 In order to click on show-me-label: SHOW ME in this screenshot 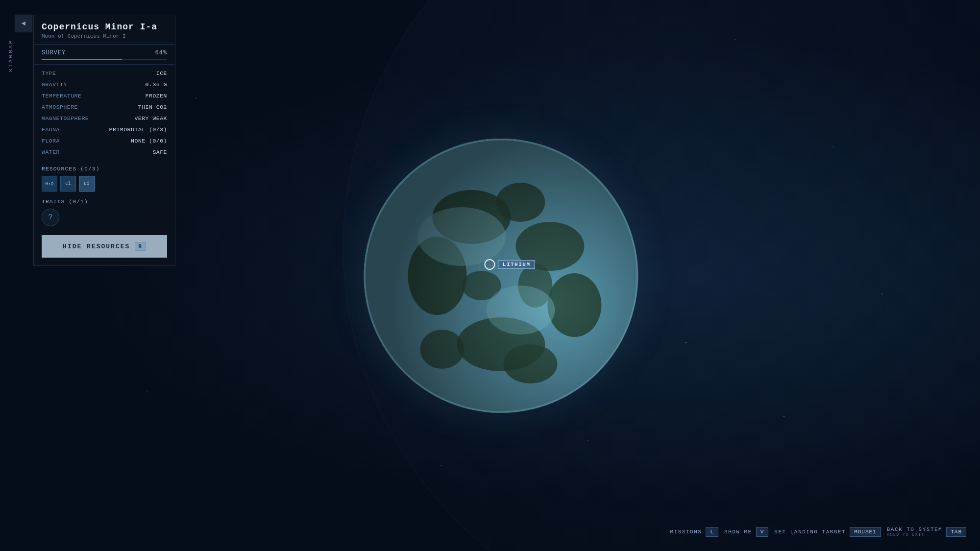, I will do `click(738, 532)`.